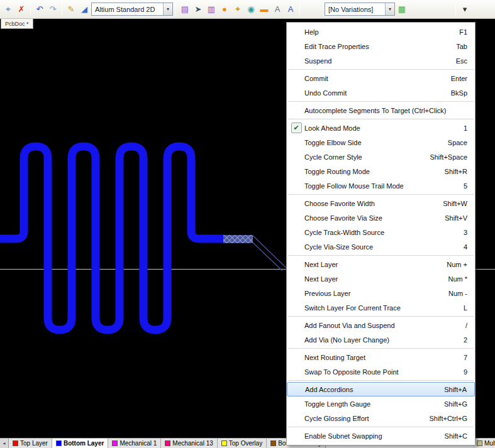 This screenshot has height=448, width=495. I want to click on wand-icon: ✎, so click(71, 9).